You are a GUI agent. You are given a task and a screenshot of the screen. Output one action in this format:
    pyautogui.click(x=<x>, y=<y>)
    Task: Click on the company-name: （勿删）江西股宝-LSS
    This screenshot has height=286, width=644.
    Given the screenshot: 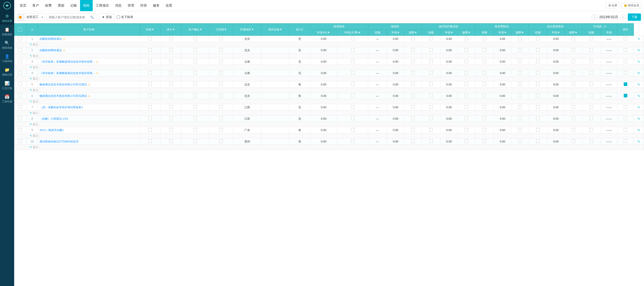 What is the action you would take?
    pyautogui.click(x=89, y=119)
    